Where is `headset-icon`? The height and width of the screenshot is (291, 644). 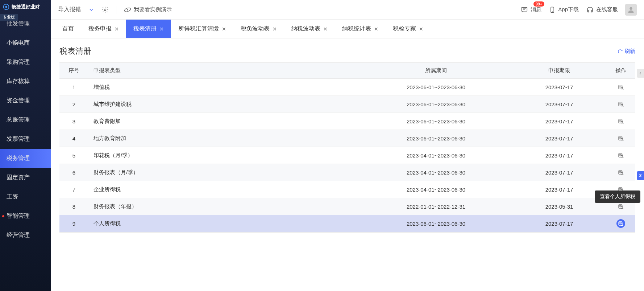
headset-icon is located at coordinates (590, 10).